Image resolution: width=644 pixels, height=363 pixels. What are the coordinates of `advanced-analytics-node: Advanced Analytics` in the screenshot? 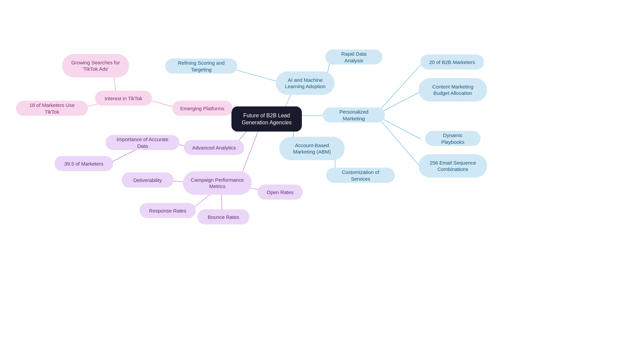 It's located at (214, 147).